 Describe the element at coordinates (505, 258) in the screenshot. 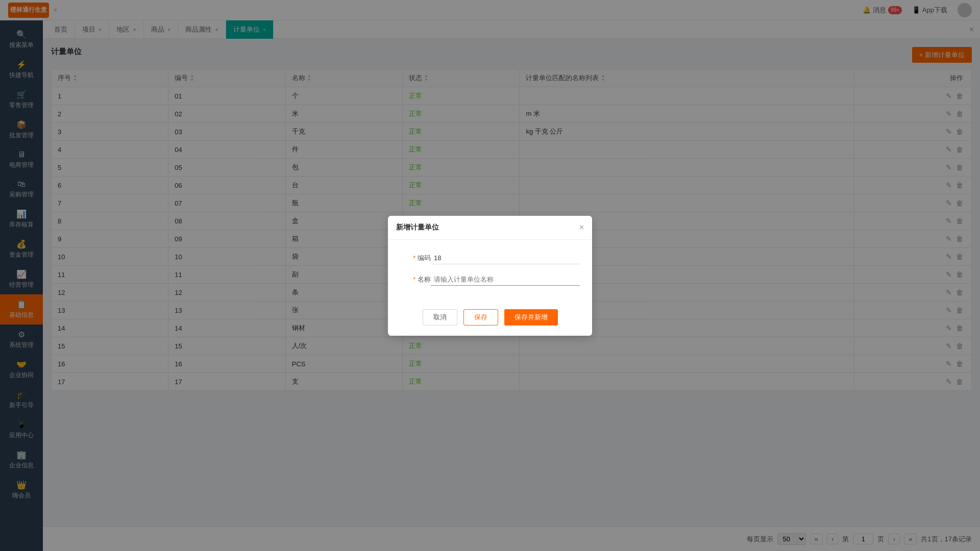

I see `code-input` at that location.